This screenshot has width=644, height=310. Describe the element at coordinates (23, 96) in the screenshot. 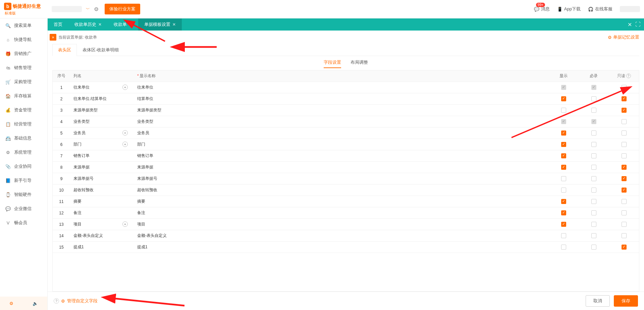

I see `sidebar-item-inventory: 🏠库存核算` at that location.